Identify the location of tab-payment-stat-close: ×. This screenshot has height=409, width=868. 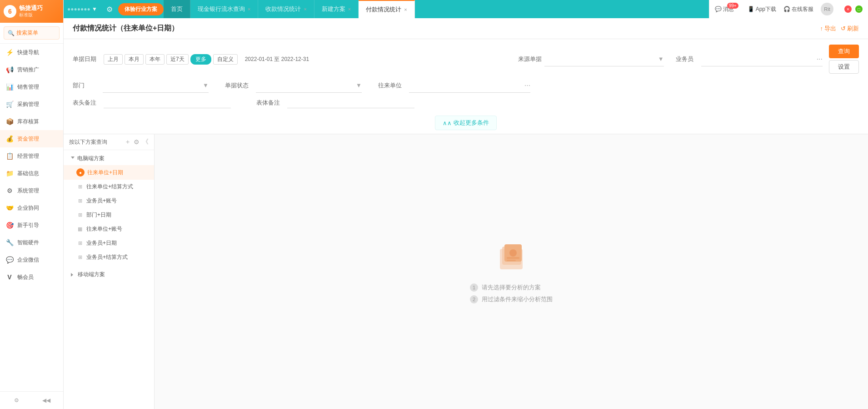
(405, 10).